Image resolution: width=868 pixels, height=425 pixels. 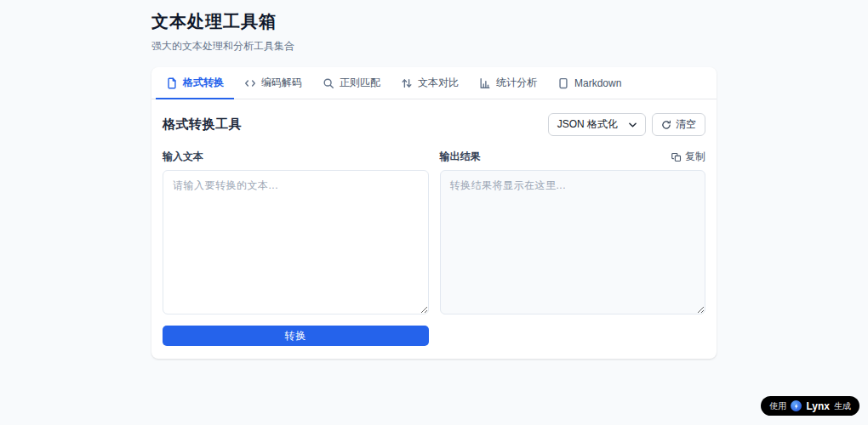 I want to click on lynx-logo-icon, so click(x=797, y=406).